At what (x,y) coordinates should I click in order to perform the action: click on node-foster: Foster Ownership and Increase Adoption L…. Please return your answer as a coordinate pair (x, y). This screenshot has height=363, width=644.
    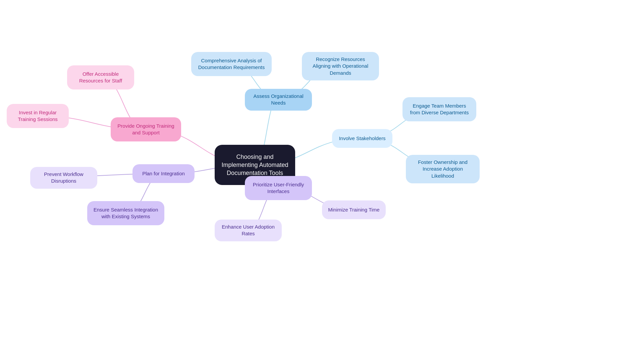
    Looking at the image, I should click on (443, 169).